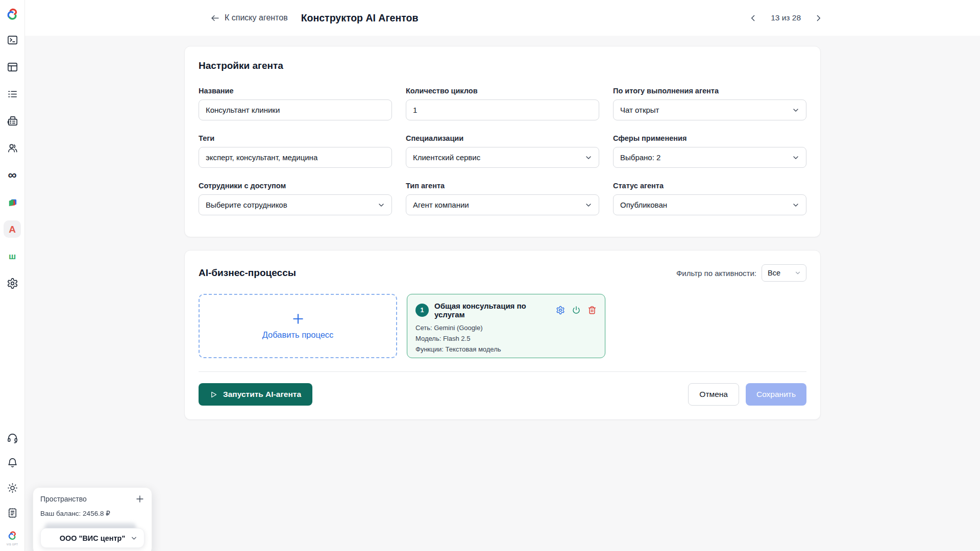 The width and height of the screenshot is (980, 551). Describe the element at coordinates (215, 18) in the screenshot. I see `arrow-left-icon` at that location.